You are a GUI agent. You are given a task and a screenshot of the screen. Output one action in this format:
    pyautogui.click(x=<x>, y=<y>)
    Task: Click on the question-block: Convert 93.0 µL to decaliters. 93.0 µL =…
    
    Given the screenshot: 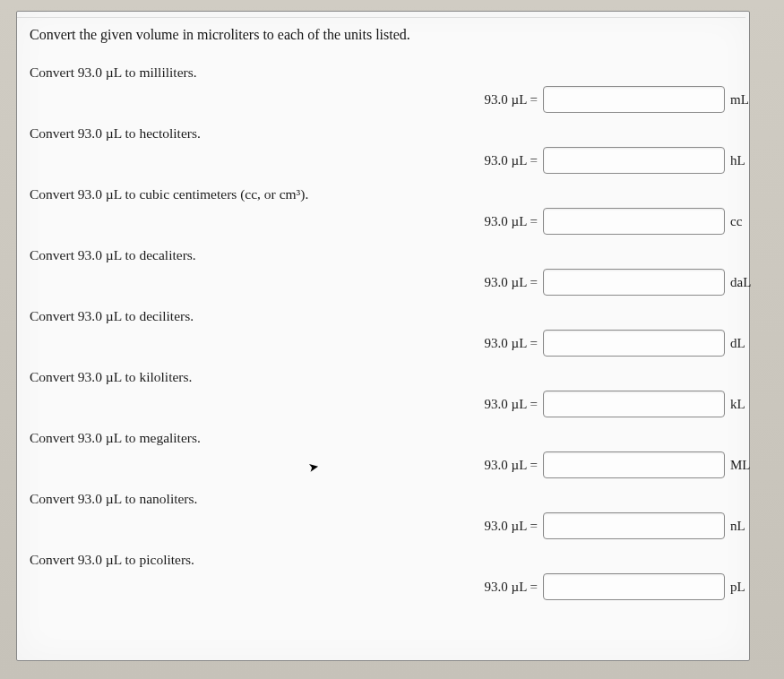 What is the action you would take?
    pyautogui.click(x=382, y=271)
    